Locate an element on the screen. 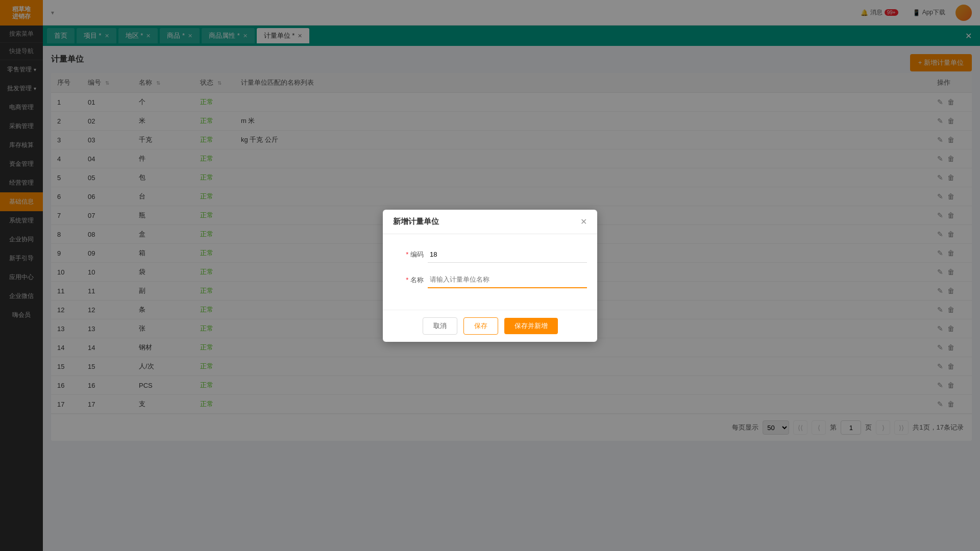  cancel-button: 取消 is located at coordinates (440, 326).